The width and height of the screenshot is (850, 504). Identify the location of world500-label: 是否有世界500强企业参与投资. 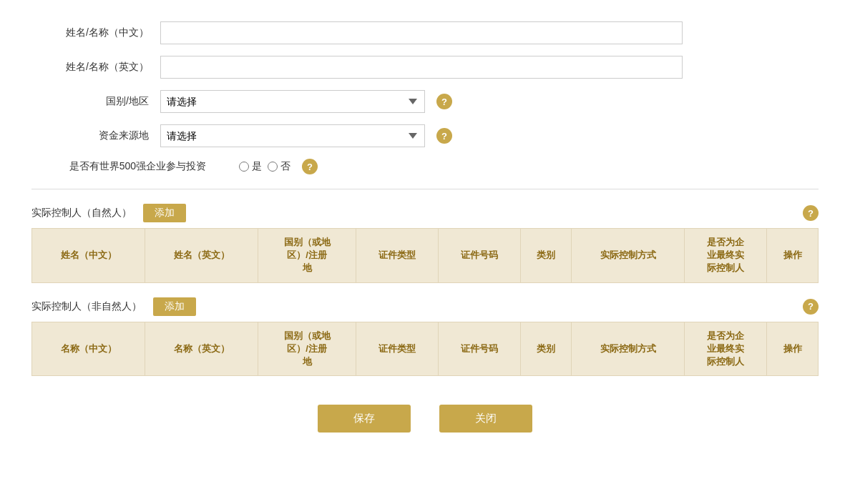
(124, 167).